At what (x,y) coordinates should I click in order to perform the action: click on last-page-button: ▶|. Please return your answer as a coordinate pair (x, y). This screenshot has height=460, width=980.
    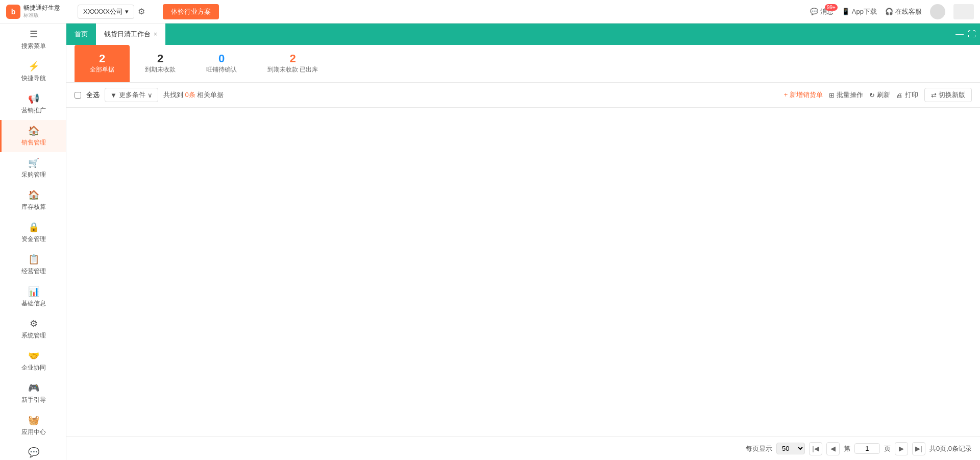
    Looking at the image, I should click on (919, 449).